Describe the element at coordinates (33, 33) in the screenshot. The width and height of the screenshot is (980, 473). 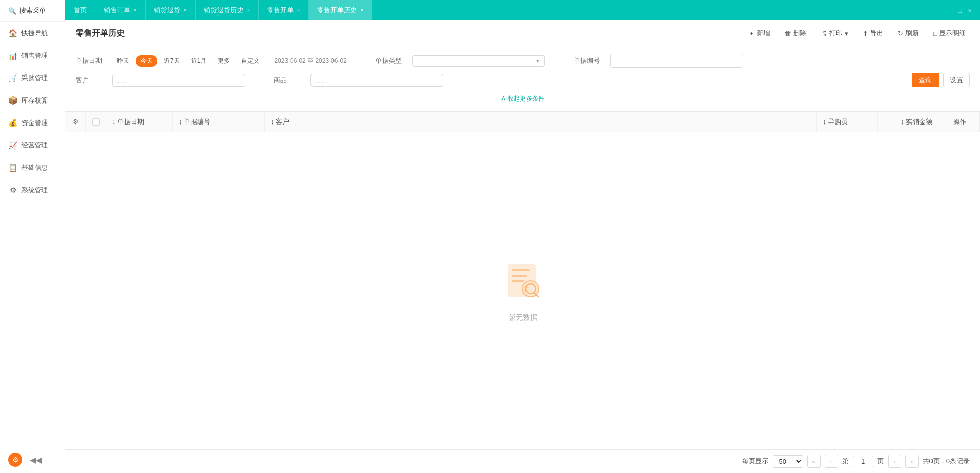
I see `sidebar-item-quick-nav: 🏠快捷导航` at that location.